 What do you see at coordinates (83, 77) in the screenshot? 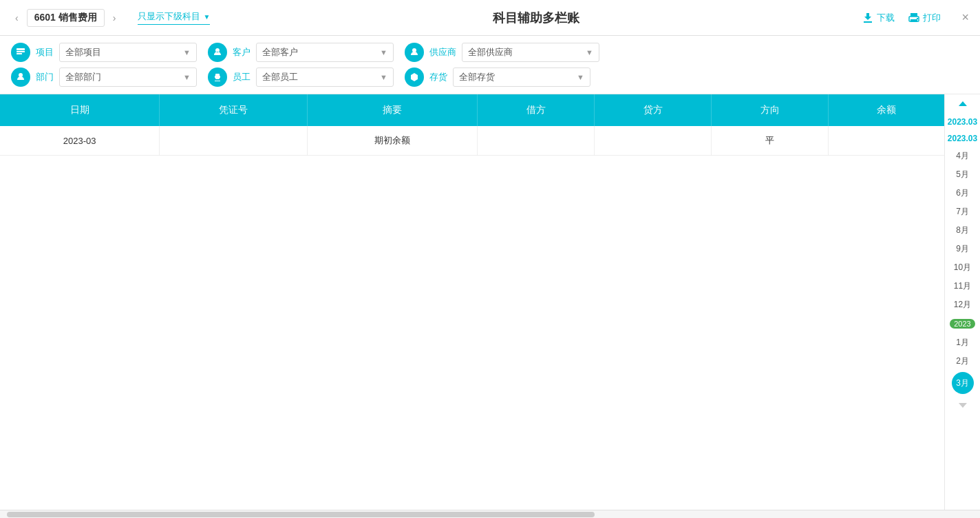
I see `department-value: 全部部门` at bounding box center [83, 77].